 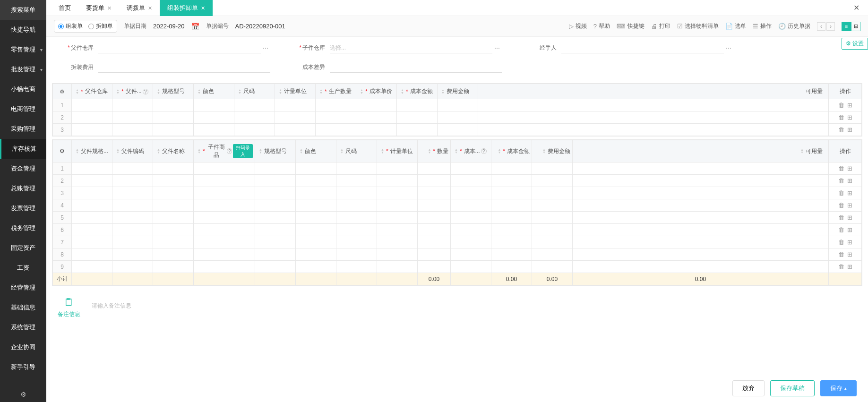 I want to click on sidebar-item-search: 搜索菜单, so click(x=23, y=10).